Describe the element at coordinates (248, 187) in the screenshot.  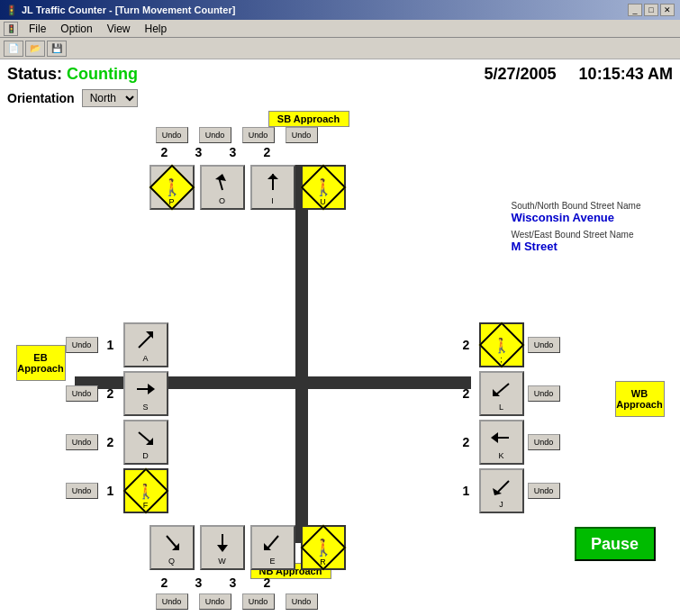
I see `north-btn-row: 🚶 P O I` at that location.